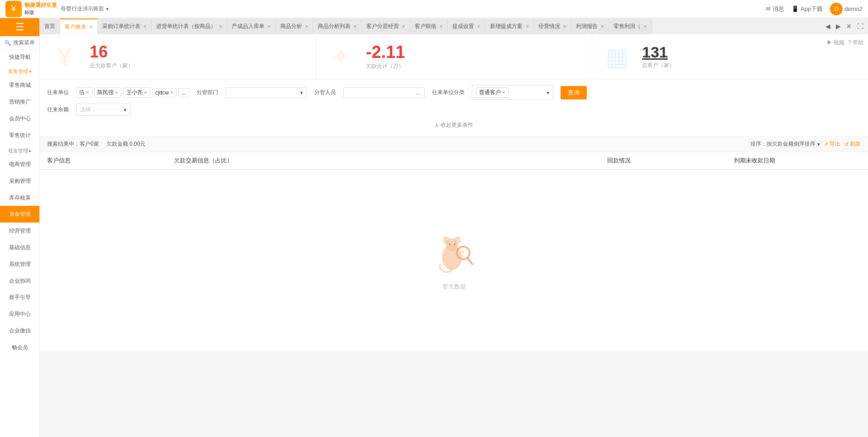 The width and height of the screenshot is (868, 437). I want to click on app-download-btn: 📱 App下载, so click(807, 9).